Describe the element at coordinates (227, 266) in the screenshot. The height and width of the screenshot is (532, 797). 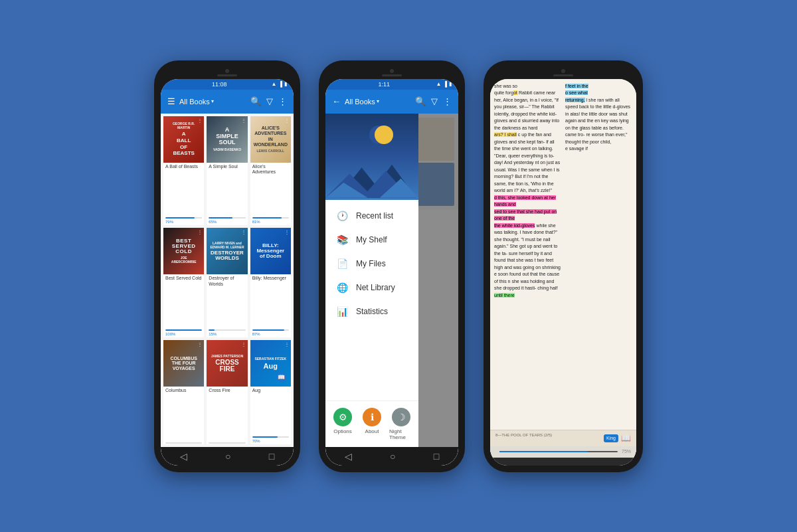
I see `phone-library: 11:08 ▲ ▐ ▮ ☰ All Books ▾ 🔍` at that location.